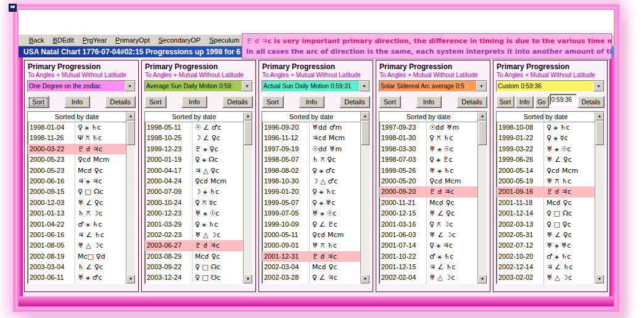  What do you see at coordinates (194, 225) in the screenshot?
I see `list-item: 2001-03-29♀ ⚹ ♄c` at bounding box center [194, 225].